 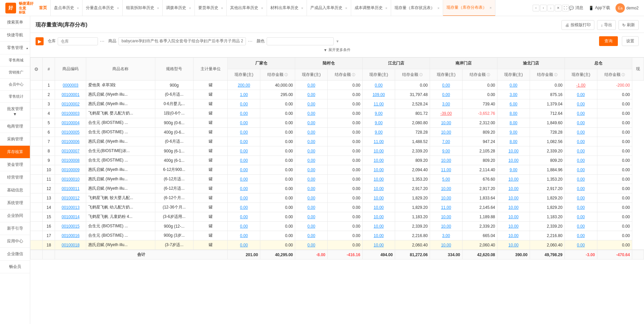 What do you see at coordinates (70, 69) in the screenshot?
I see `th-code: 商品编码` at bounding box center [70, 69].